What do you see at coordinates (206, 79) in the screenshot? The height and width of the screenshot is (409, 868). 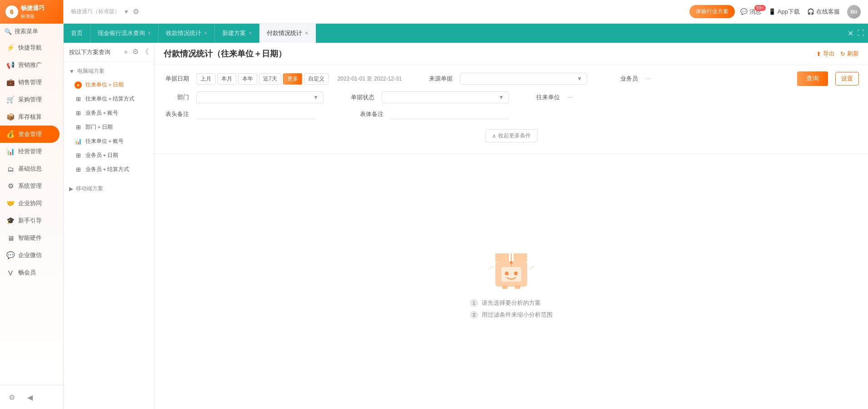 I see `date-last-month-btn: 上月` at bounding box center [206, 79].